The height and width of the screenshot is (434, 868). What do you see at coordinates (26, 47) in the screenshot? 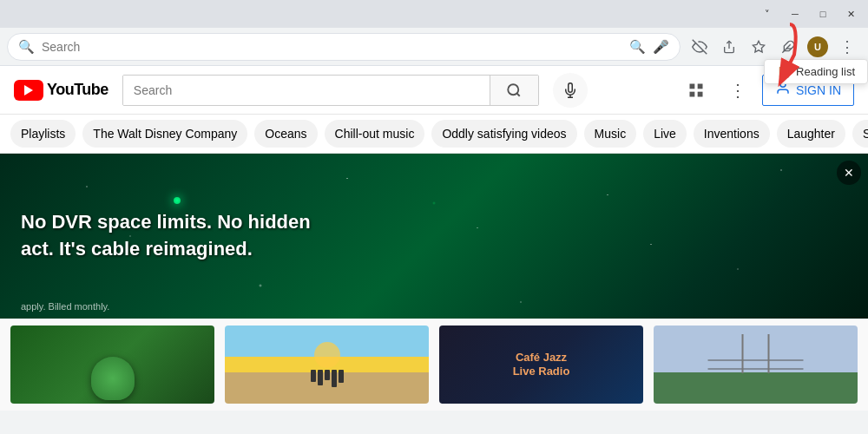
I see `search-icon: 🔍` at bounding box center [26, 47].